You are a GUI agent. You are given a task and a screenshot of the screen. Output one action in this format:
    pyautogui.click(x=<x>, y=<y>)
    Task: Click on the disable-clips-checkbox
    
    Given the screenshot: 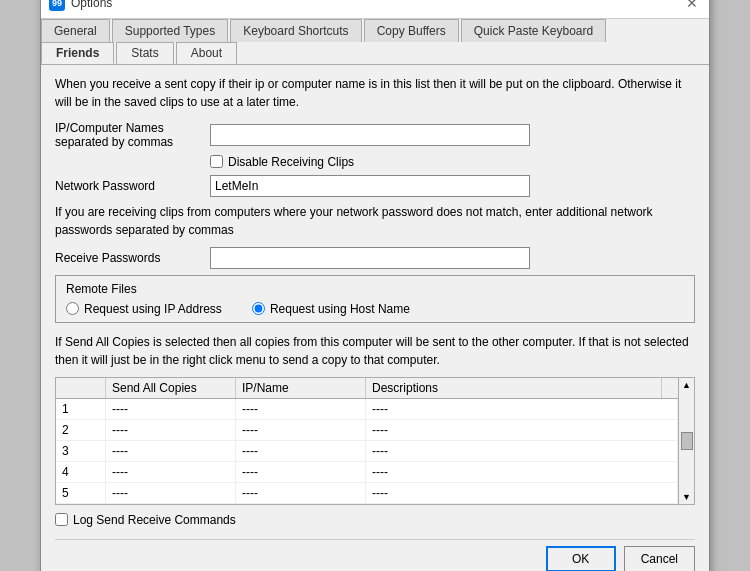 What is the action you would take?
    pyautogui.click(x=216, y=162)
    